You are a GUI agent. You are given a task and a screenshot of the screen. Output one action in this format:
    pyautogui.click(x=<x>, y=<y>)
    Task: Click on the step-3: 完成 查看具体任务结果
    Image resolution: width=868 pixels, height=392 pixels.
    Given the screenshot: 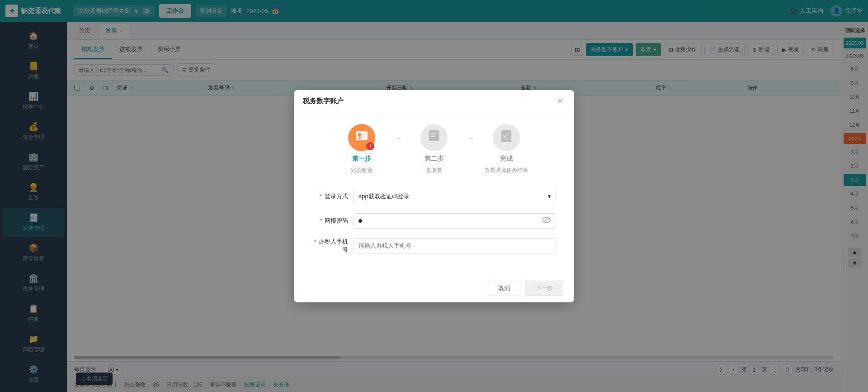 What is the action you would take?
    pyautogui.click(x=506, y=149)
    